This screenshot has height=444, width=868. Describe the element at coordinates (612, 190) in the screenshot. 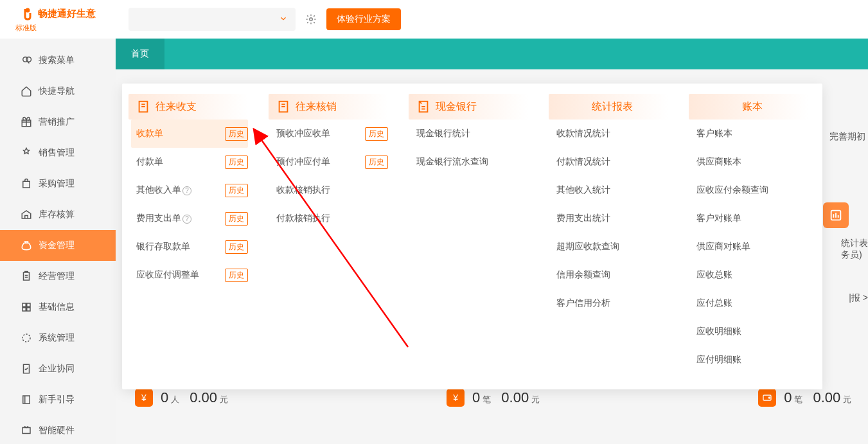

I see `menu-otherincome-stat: 其他收入统计` at that location.